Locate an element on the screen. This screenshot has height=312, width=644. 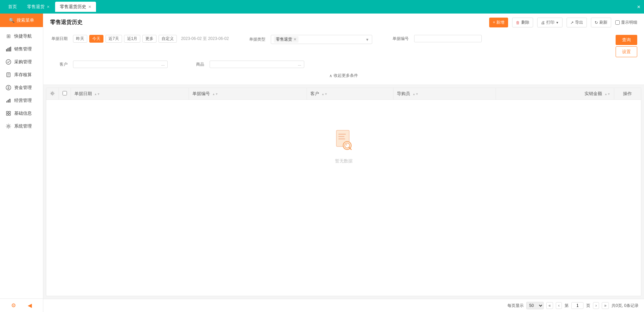
delete-icon: 🗑 is located at coordinates (518, 23).